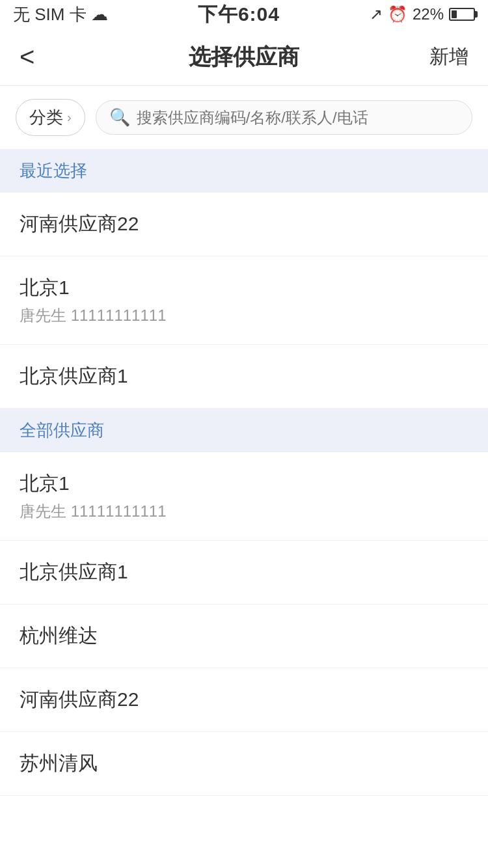 Image resolution: width=488 pixels, height=868 pixels. Describe the element at coordinates (51, 117) in the screenshot. I see `category-button: 分类 ›` at that location.